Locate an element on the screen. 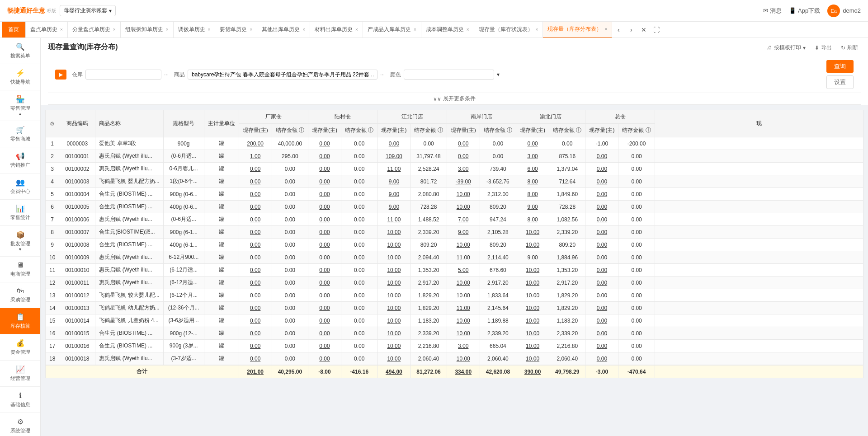 The width and height of the screenshot is (868, 436). footer-factory-qty: 201.00 is located at coordinates (255, 371).